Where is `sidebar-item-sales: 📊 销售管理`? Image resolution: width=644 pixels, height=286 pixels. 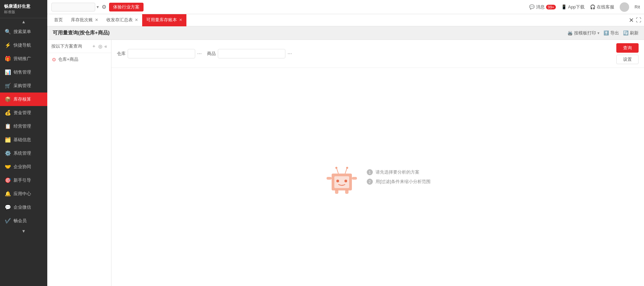
sidebar-item-sales: 📊 销售管理 is located at coordinates (24, 72).